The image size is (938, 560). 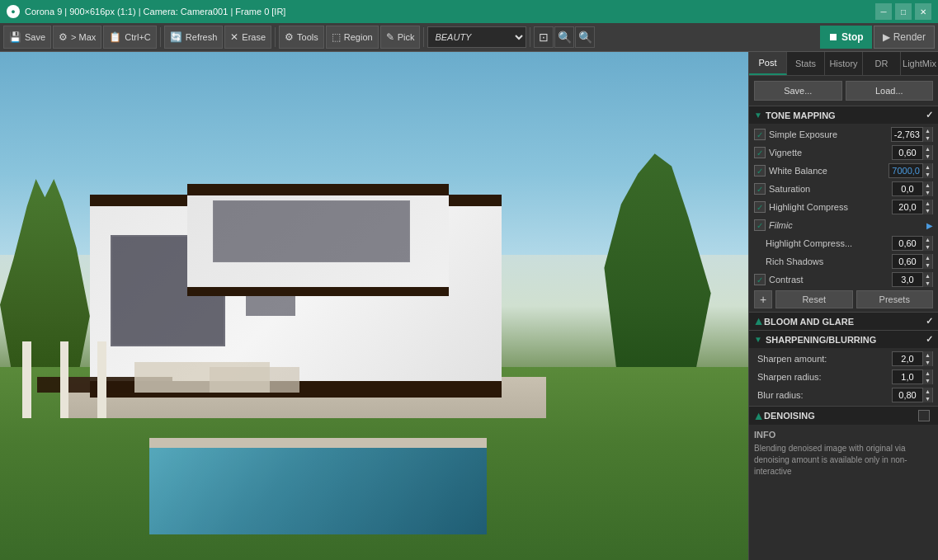 I want to click on simple-exposure-label: Simple Exposure, so click(x=830, y=134).